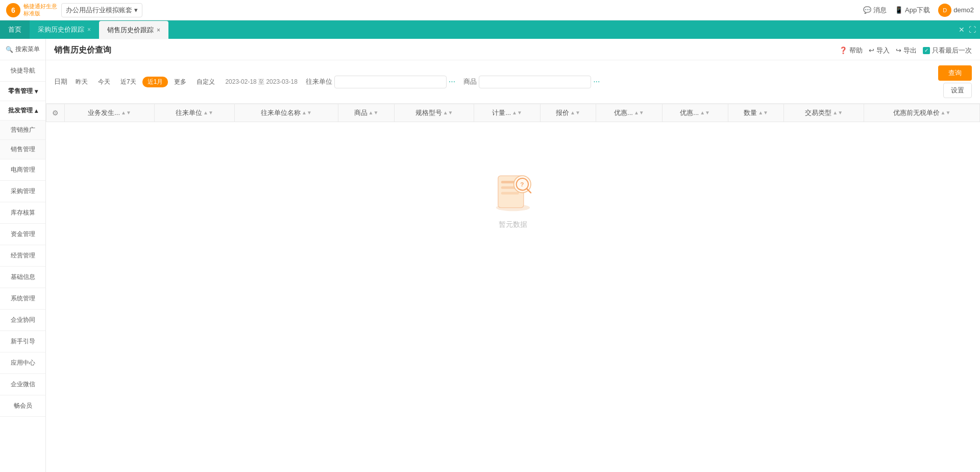  I want to click on sidebar-item-app-center: 应用中心, so click(22, 363).